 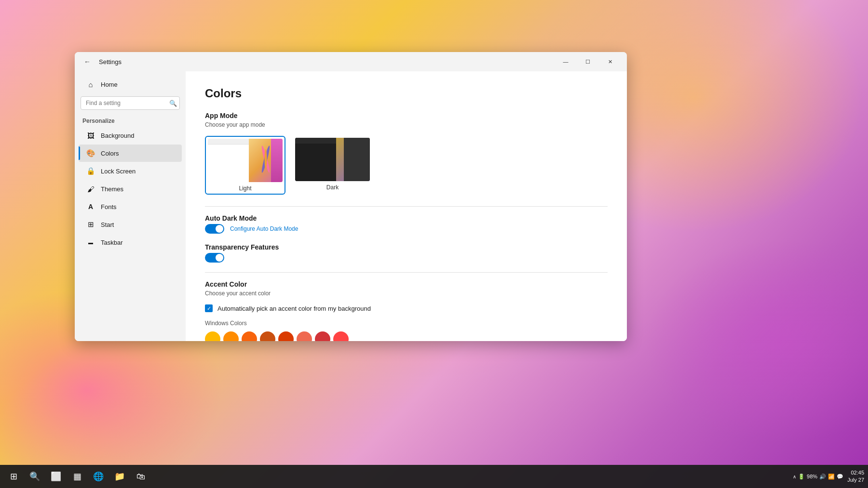 What do you see at coordinates (209, 308) in the screenshot?
I see `auto-accent-checkbox: ✓` at bounding box center [209, 308].